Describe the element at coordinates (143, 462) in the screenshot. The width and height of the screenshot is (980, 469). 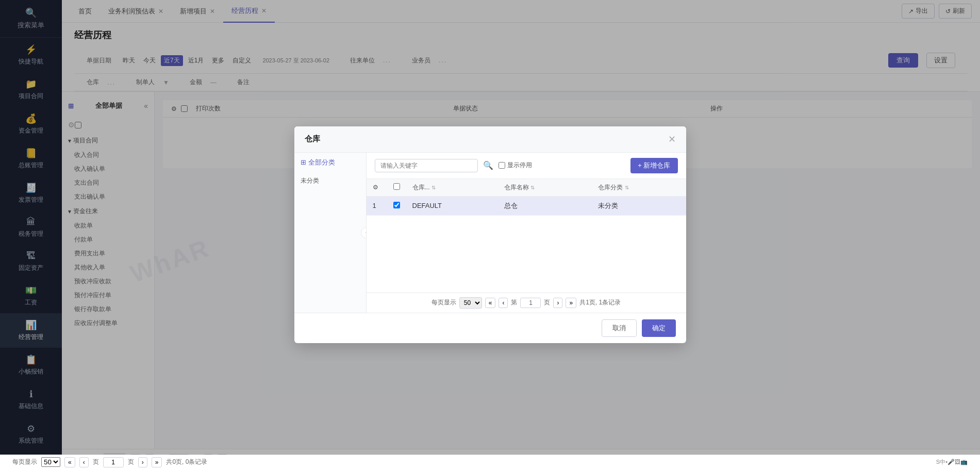
I see `status-next-page-btn: ›` at that location.